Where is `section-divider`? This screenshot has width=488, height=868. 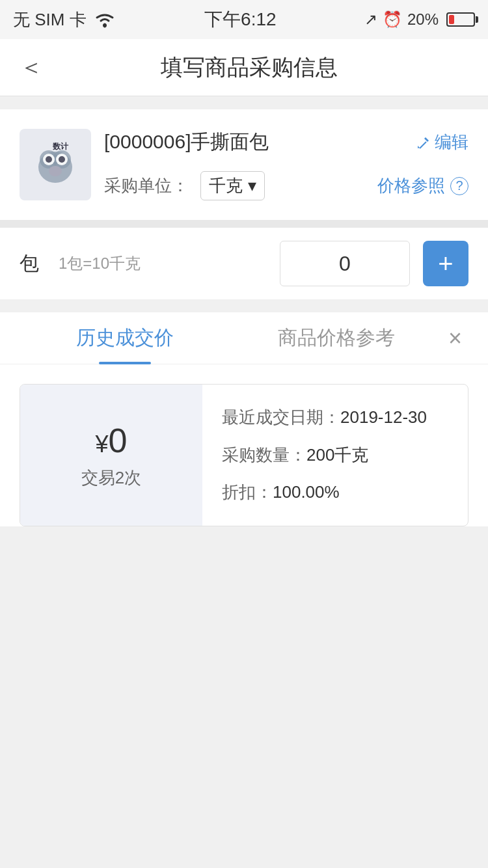 section-divider is located at coordinates (244, 224).